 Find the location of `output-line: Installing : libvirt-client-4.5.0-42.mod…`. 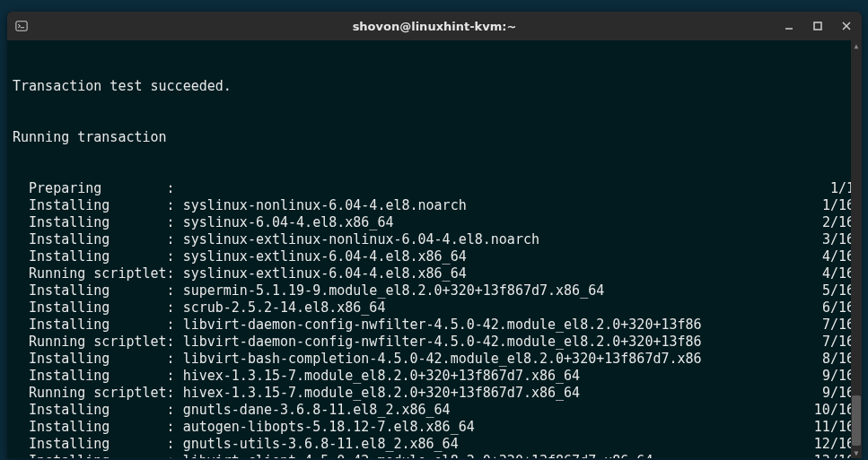

output-line: Installing : libvirt-client-4.5.0-42.mod… is located at coordinates (434, 456).